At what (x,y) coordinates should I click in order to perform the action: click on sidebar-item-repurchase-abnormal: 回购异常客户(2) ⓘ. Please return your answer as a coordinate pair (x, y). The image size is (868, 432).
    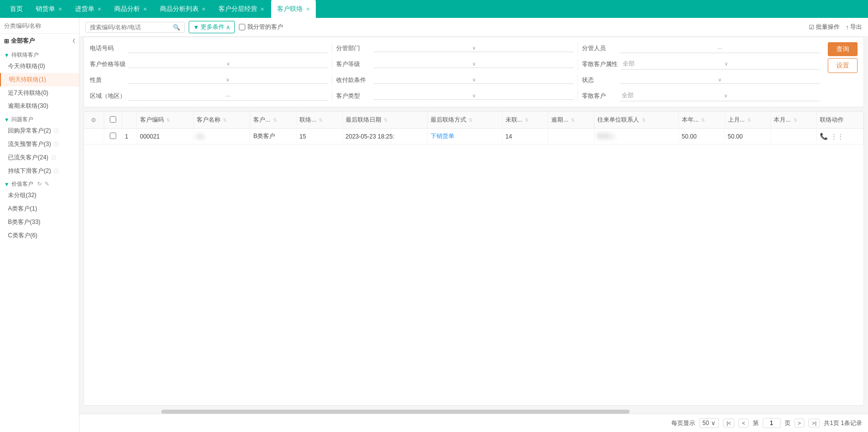
    Looking at the image, I should click on (40, 131).